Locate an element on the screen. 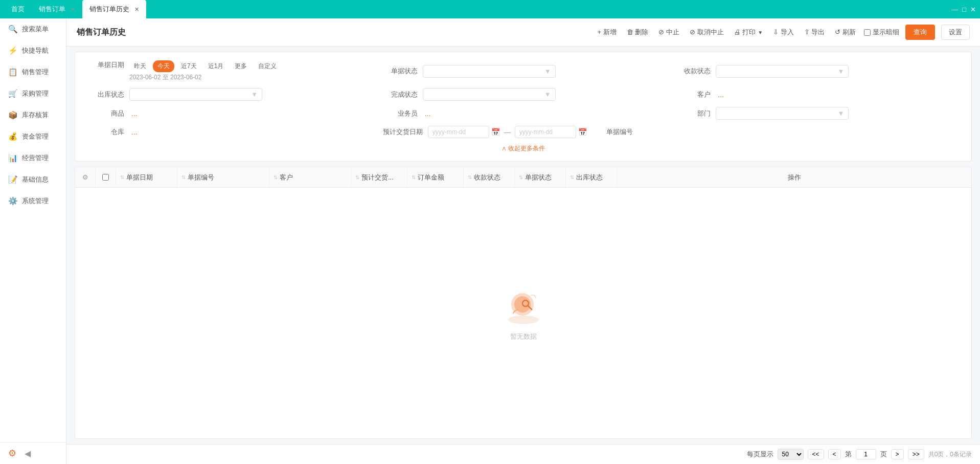 The width and height of the screenshot is (980, 464). delivery-date-from: yyyy-mm-dd is located at coordinates (459, 132).